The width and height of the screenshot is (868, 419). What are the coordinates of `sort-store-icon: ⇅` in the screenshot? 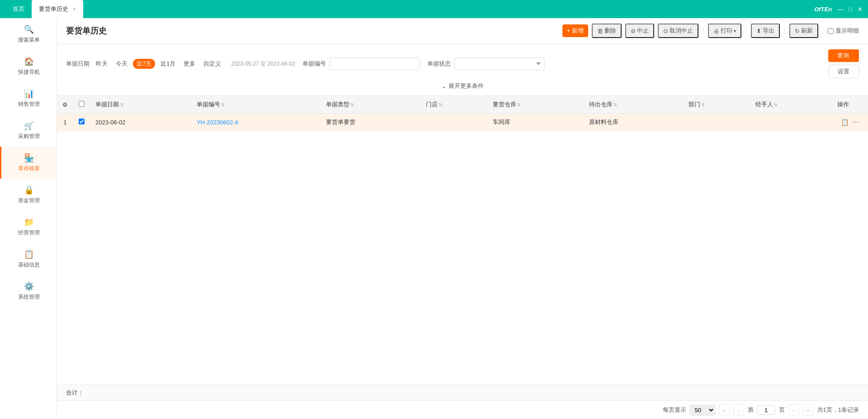 It's located at (440, 105).